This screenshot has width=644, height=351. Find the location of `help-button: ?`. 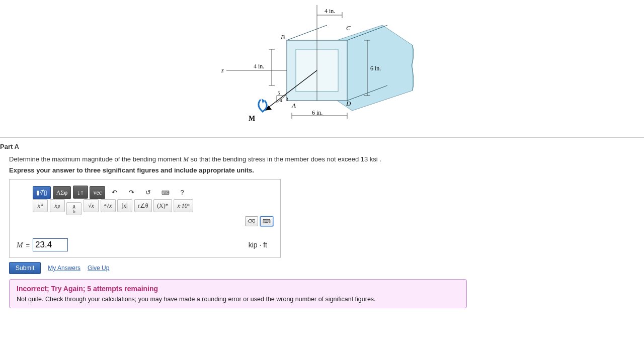

help-button: ? is located at coordinates (182, 192).